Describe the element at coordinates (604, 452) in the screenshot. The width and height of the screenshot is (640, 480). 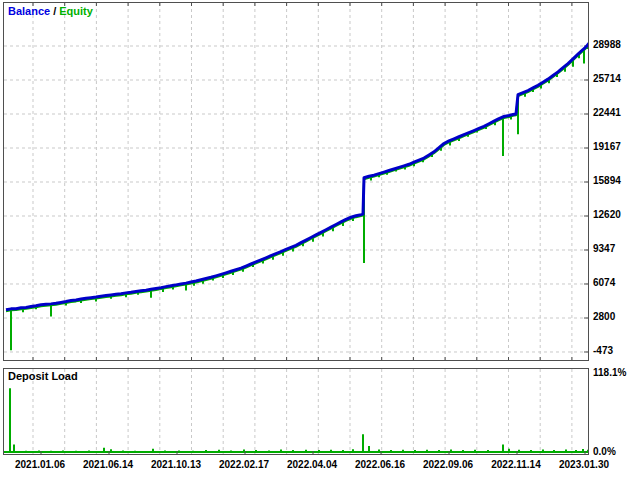
I see `deposit-min-label: 0.0%` at that location.